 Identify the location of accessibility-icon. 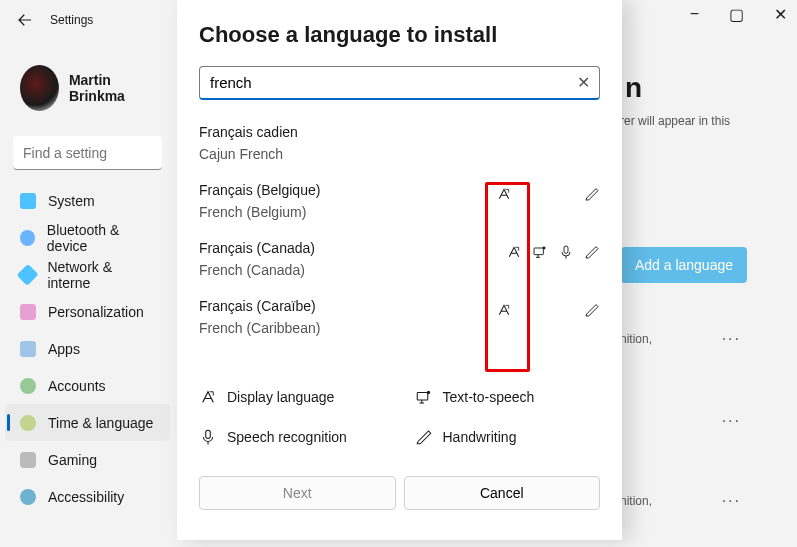
(28, 497).